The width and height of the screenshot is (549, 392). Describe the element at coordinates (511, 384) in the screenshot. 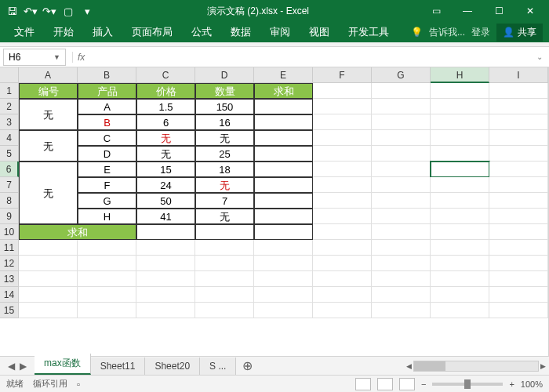

I see `zoom-in-icon: +` at that location.